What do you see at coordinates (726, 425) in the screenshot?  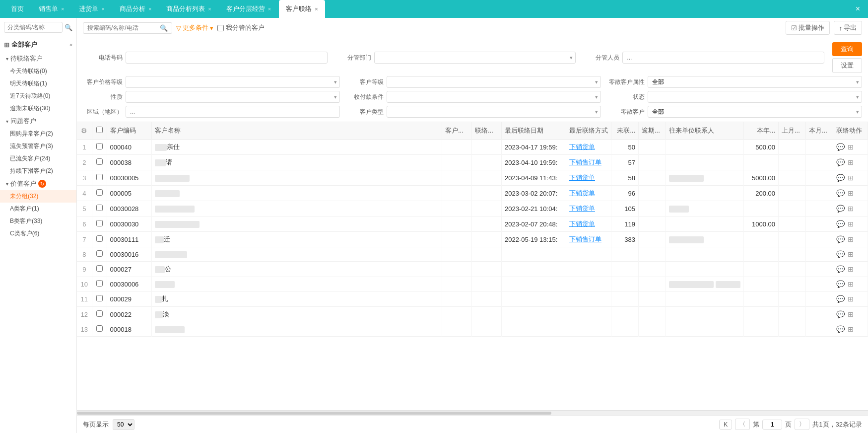 I see `first-page-button: K` at bounding box center [726, 425].